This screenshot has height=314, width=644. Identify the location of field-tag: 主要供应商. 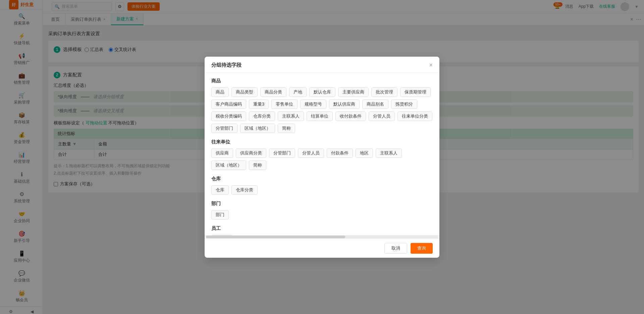
(354, 92).